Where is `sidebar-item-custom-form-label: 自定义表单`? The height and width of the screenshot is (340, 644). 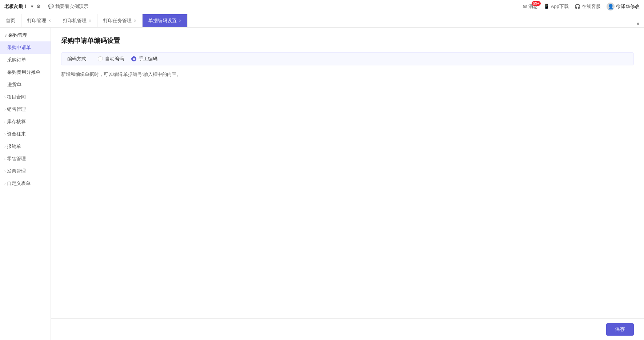
sidebar-item-custom-form-label: 自定义表单 is located at coordinates (19, 183).